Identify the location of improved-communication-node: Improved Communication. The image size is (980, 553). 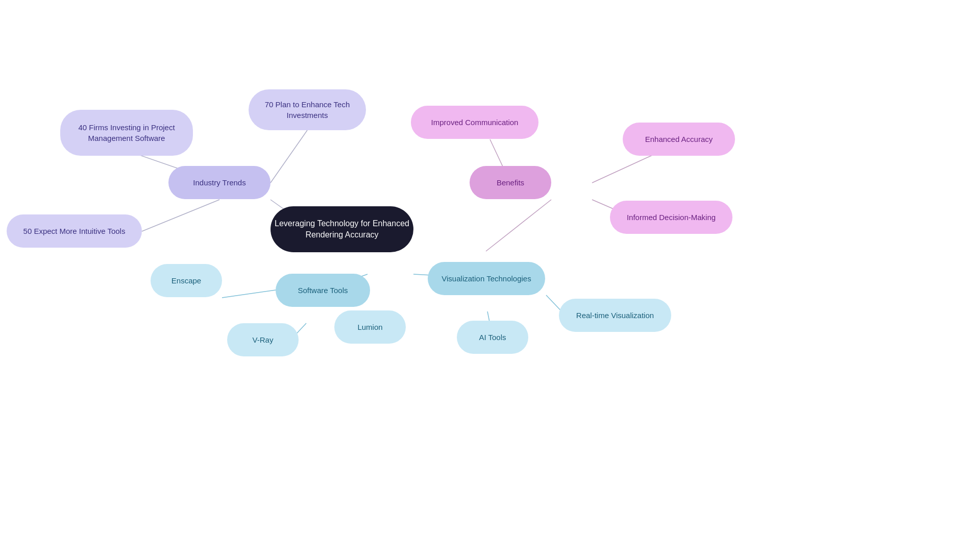
(475, 123).